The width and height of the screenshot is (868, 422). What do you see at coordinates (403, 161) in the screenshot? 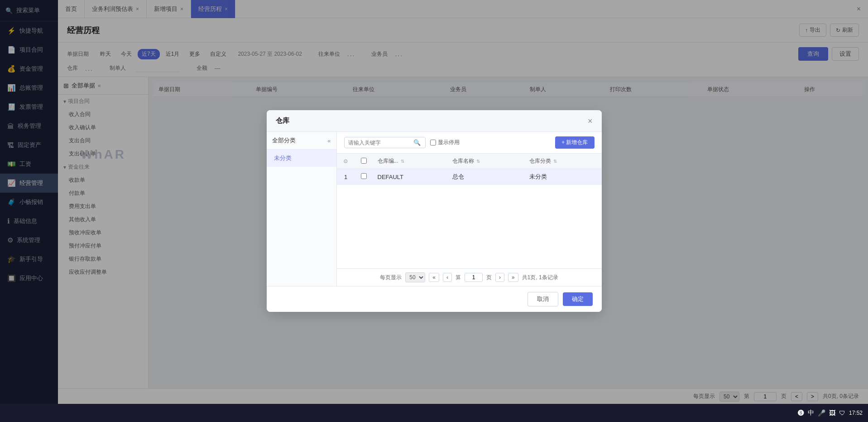
I see `sort-icon-code: ⇅` at bounding box center [403, 161].